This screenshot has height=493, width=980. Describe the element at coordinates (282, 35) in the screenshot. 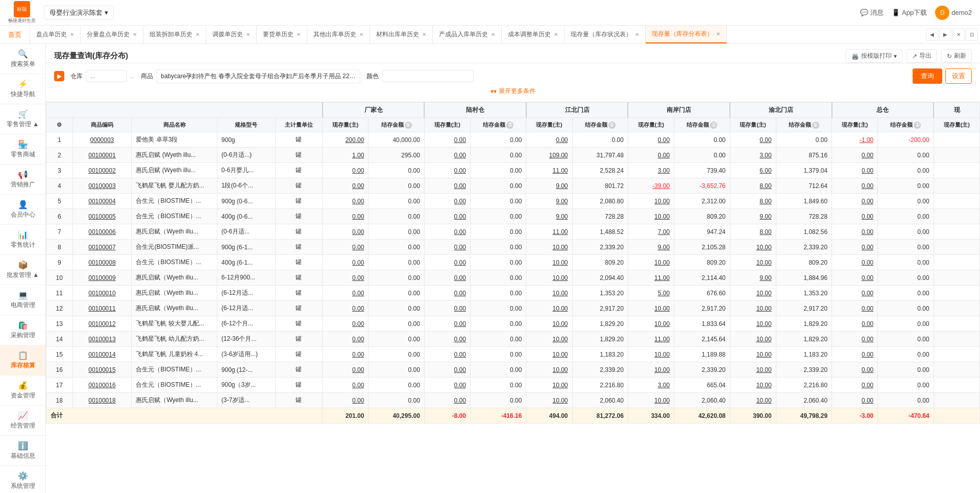

I see `tab-yaohuo: 要货单历史 ✕` at that location.